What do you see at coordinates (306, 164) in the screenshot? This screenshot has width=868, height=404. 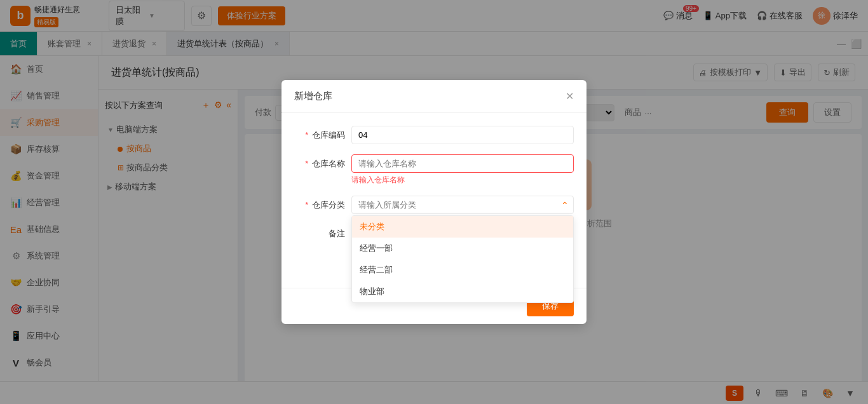 I see `name-required-mark: *` at bounding box center [306, 164].